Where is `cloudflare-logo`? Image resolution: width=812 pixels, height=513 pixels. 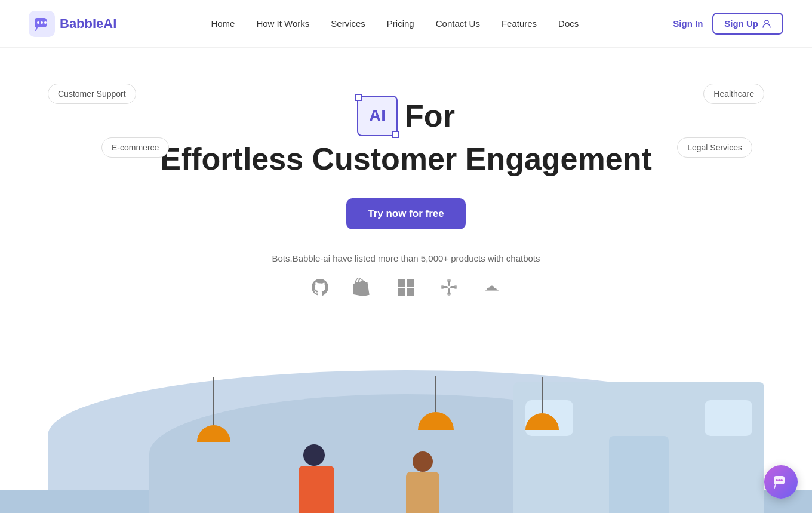 cloudflare-logo is located at coordinates (492, 289).